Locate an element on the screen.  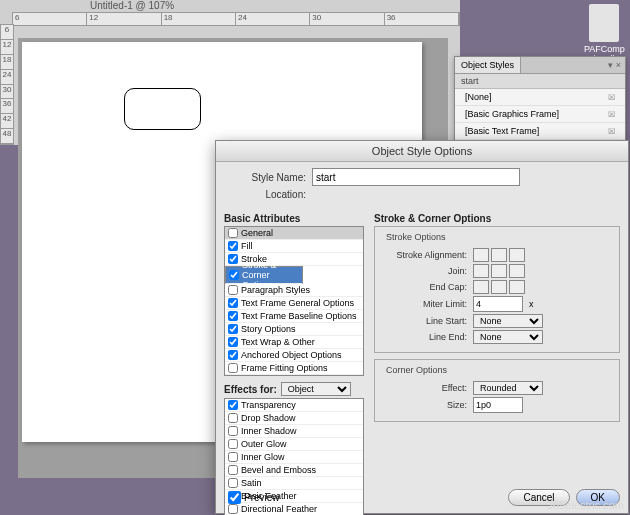
object-style-item: [None]☒ is located at coordinates (540, 98).